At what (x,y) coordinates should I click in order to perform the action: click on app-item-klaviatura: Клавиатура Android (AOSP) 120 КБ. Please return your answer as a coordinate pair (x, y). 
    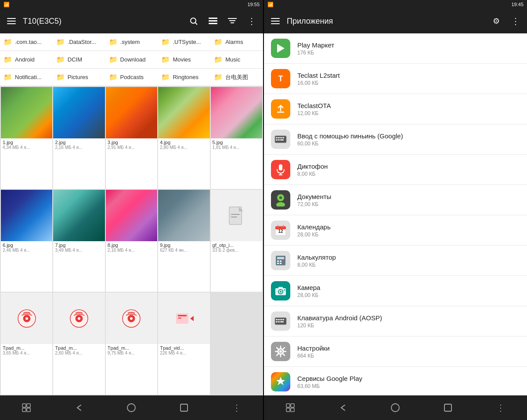
    Looking at the image, I should click on (395, 322).